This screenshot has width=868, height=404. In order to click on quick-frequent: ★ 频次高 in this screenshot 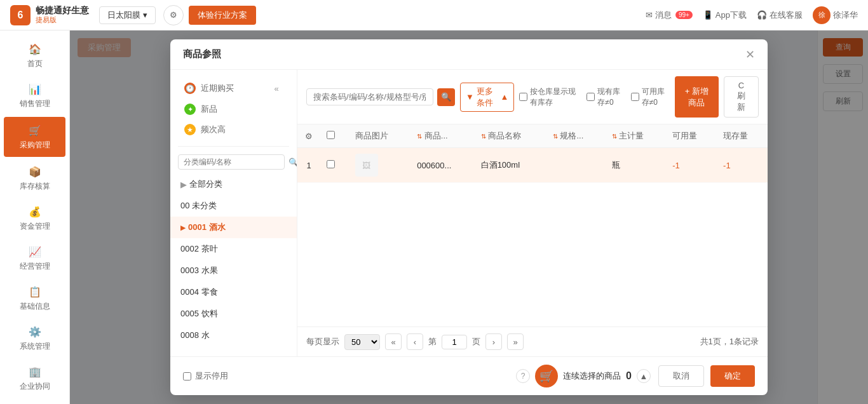, I will do `click(234, 130)`.